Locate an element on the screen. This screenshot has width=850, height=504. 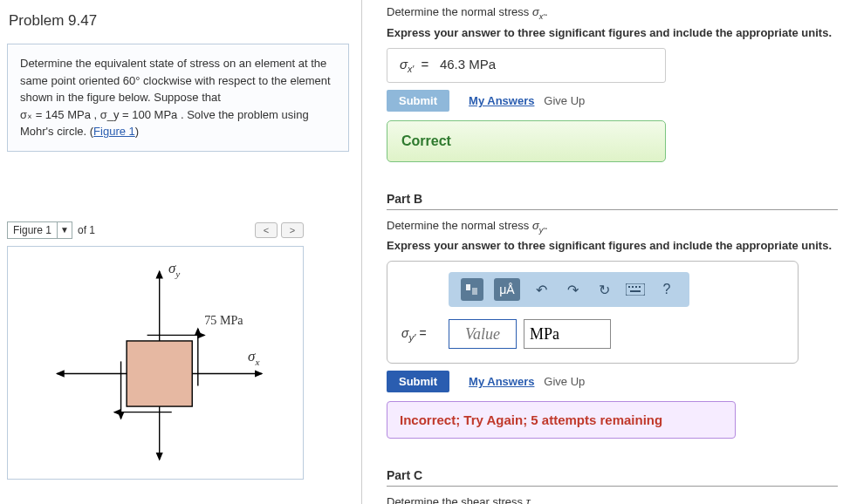
reset-icon: ↻ is located at coordinates (604, 289).